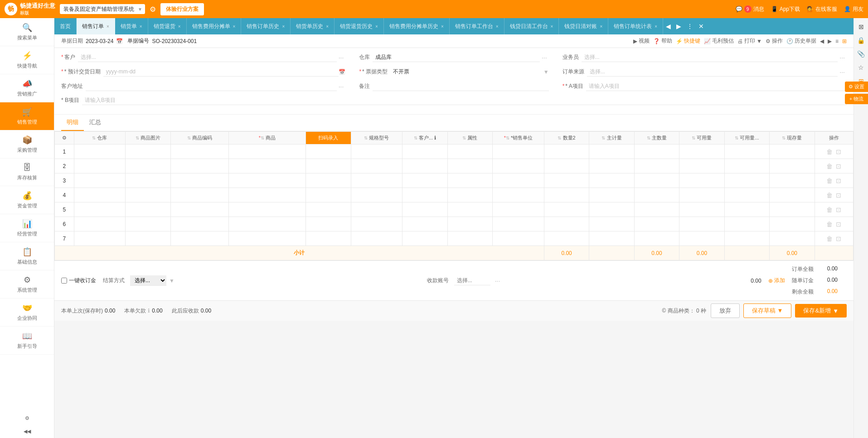 The image size is (868, 438). I want to click on row-4-code, so click(199, 195).